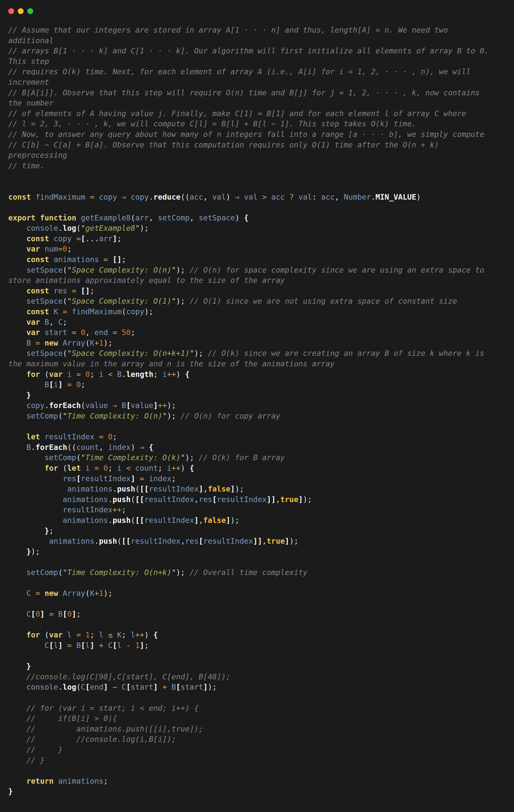 The image size is (514, 812). What do you see at coordinates (259, 708) in the screenshot?
I see `code-line: // for (var i = start; i < end; i++) {` at bounding box center [259, 708].